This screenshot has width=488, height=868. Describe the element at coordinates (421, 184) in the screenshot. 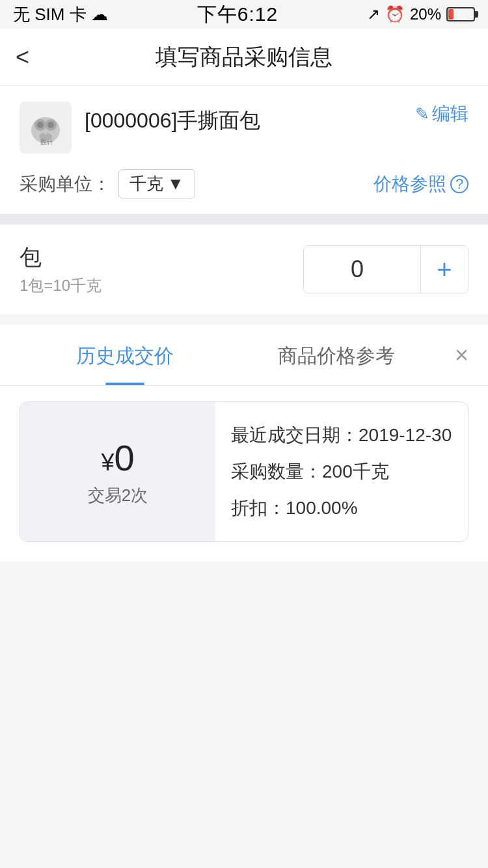

I see `price-reference-button: 价格参照 ?` at that location.